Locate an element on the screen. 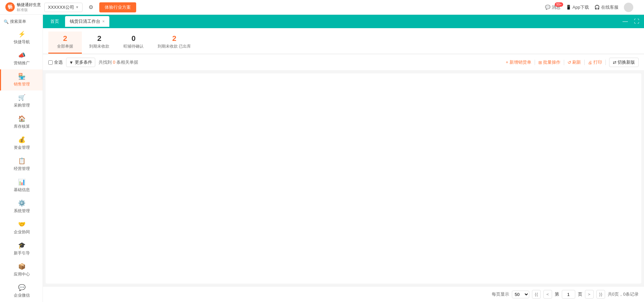 The height and width of the screenshot is (302, 644). switch-label: 切换新版 is located at coordinates (626, 62).